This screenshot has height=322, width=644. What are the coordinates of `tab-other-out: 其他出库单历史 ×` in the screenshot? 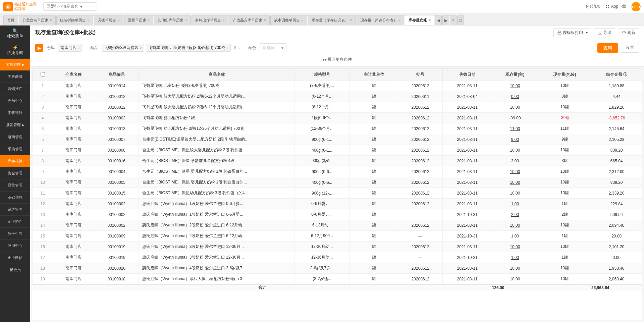 It's located at (172, 20).